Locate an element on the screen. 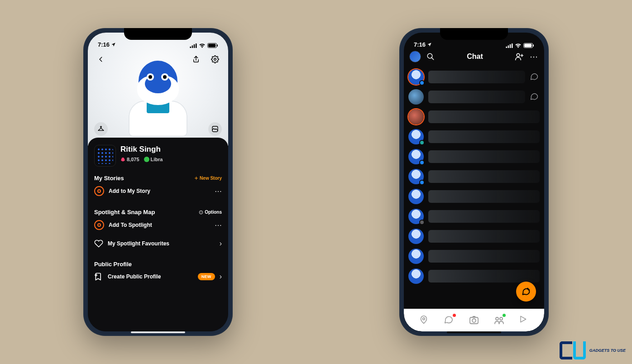 This screenshot has height=364, width=632. bottom-nav is located at coordinates (474, 320).